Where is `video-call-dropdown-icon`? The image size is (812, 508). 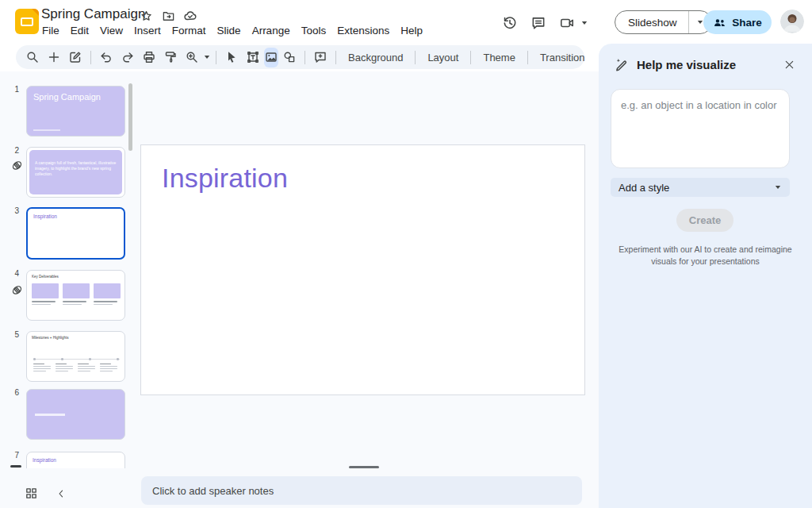 video-call-dropdown-icon is located at coordinates (584, 23).